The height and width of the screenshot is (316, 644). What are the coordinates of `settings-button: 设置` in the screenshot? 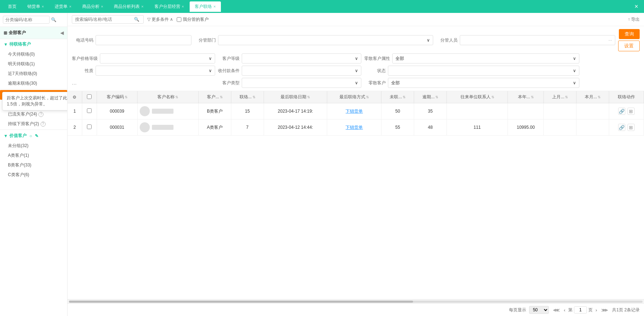 It's located at (629, 46).